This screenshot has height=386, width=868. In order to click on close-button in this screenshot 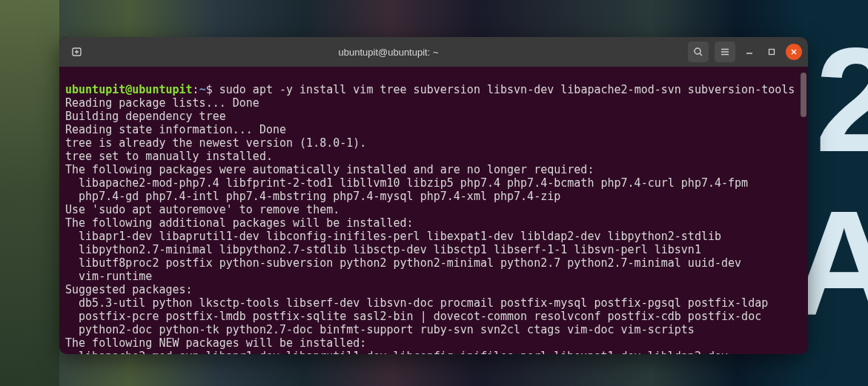, I will do `click(794, 52)`.